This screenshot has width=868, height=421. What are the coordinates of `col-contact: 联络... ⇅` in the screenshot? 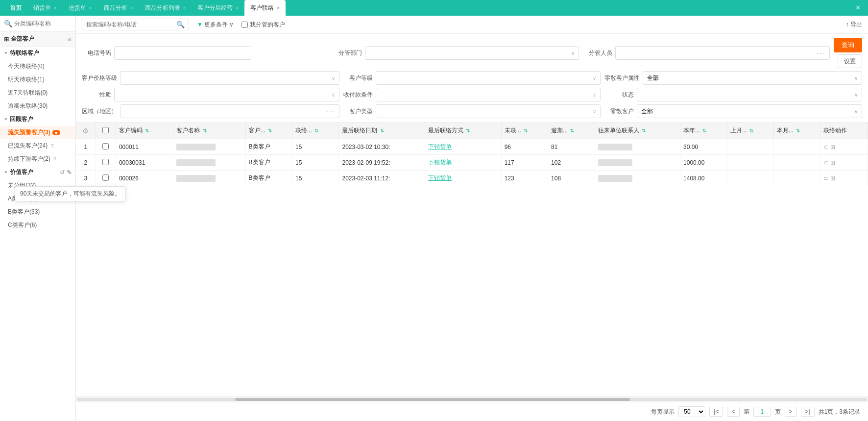 It's located at (315, 131).